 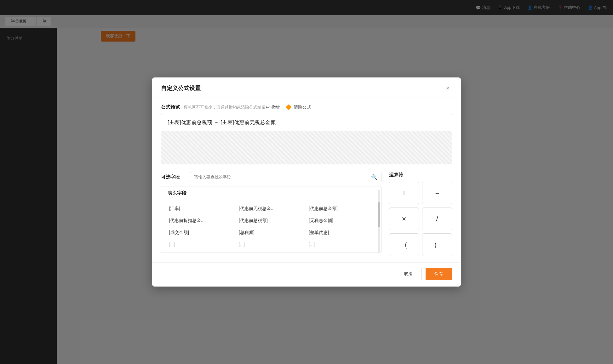 I want to click on field-search-input, so click(x=281, y=177).